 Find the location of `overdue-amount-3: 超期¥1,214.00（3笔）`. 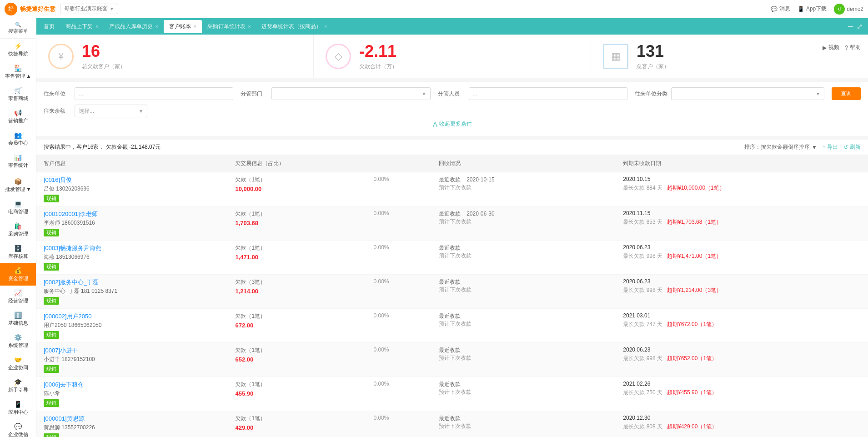

overdue-amount-3: 超期¥1,214.00（3笔） is located at coordinates (694, 290).